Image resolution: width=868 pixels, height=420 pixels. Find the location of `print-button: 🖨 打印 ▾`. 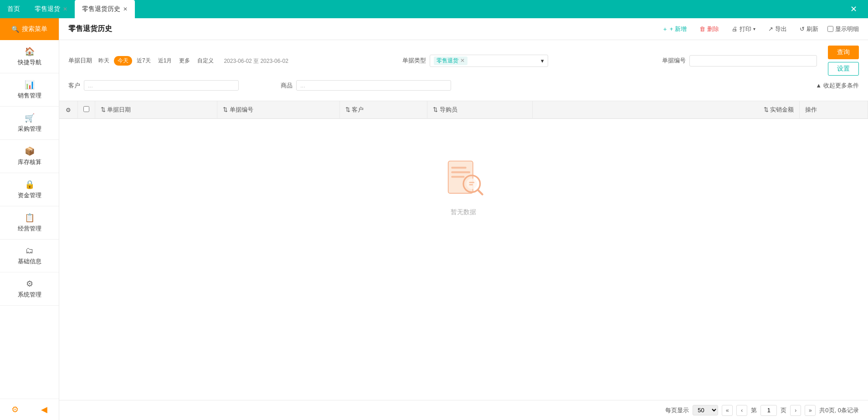

print-button: 🖨 打印 ▾ is located at coordinates (744, 29).